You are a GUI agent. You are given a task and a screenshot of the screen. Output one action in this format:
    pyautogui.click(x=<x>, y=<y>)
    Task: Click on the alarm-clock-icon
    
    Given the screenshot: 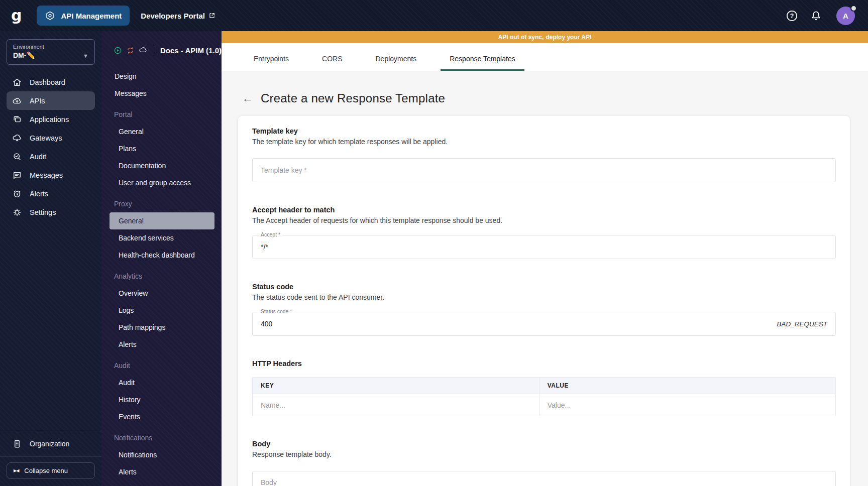 What is the action you would take?
    pyautogui.click(x=17, y=194)
    